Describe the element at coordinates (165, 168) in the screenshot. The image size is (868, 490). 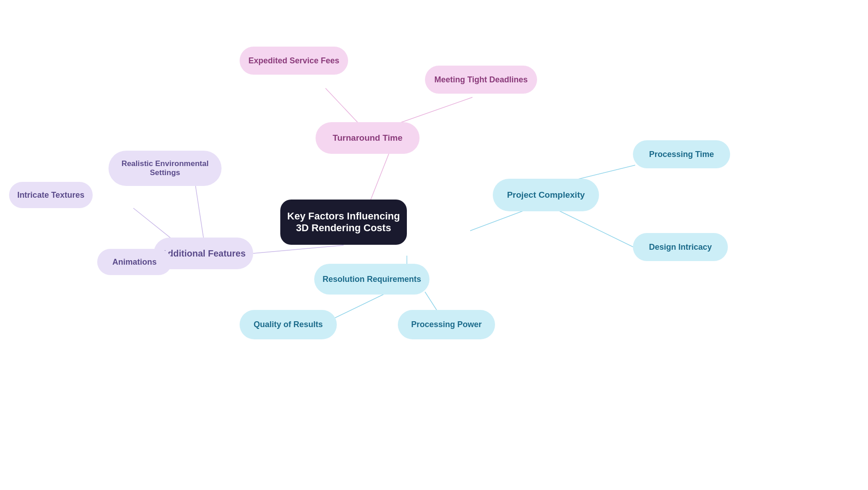
I see `realistic-env-node: Realistic Environmental Settings` at that location.